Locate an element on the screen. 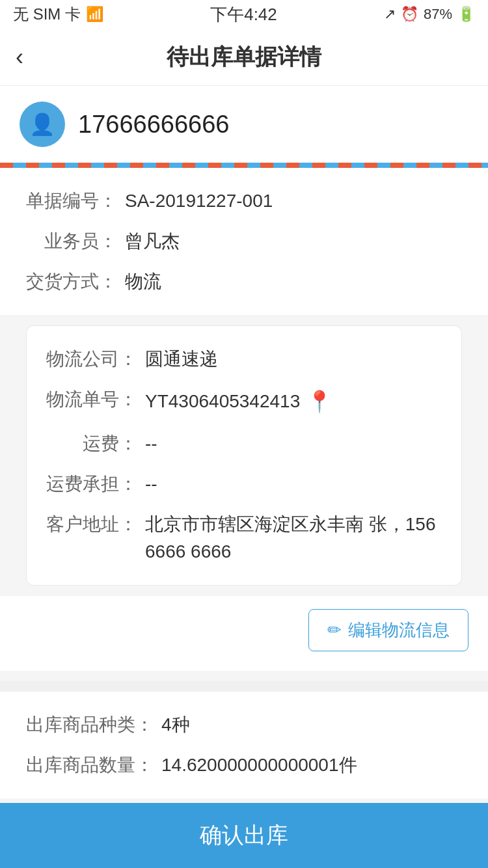  tracking-value: YT43064053424​13 📍 is located at coordinates (293, 401).